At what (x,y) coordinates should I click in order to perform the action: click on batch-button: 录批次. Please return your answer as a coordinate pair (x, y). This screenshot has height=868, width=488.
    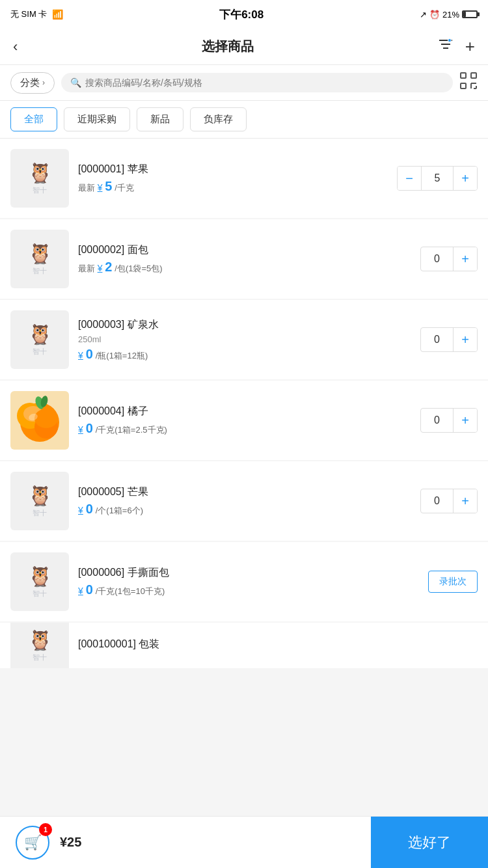
    Looking at the image, I should click on (453, 582).